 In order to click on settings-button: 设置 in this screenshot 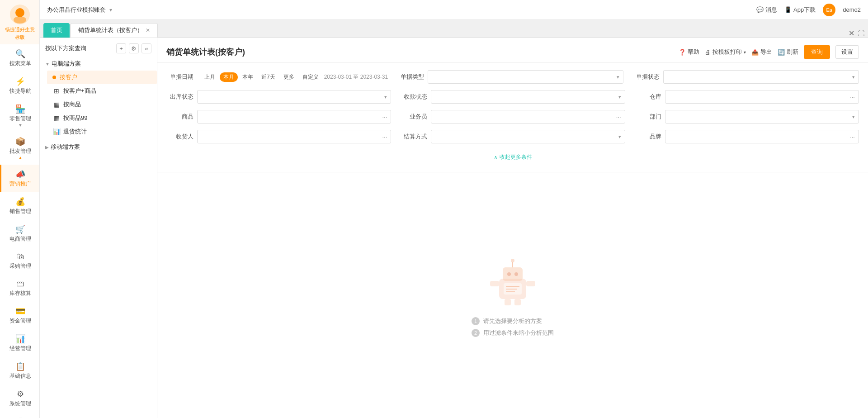, I will do `click(847, 52)`.